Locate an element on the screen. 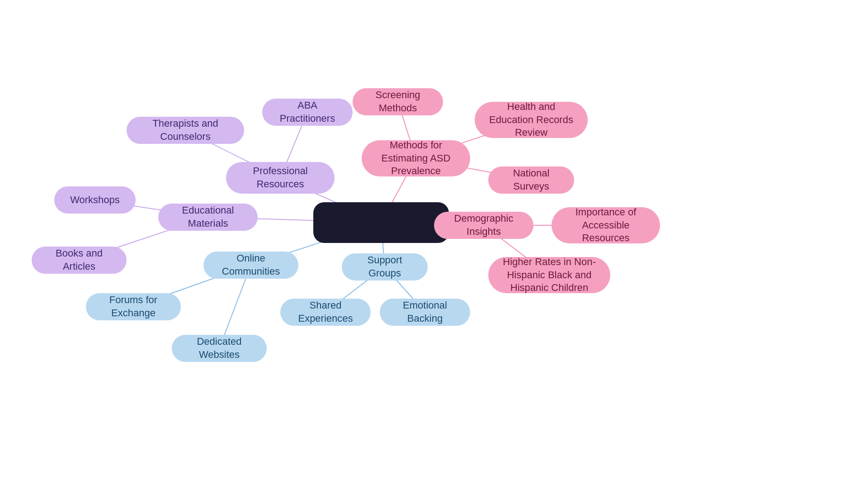  demographic-insights-node: Demographic Insights is located at coordinates (484, 225).